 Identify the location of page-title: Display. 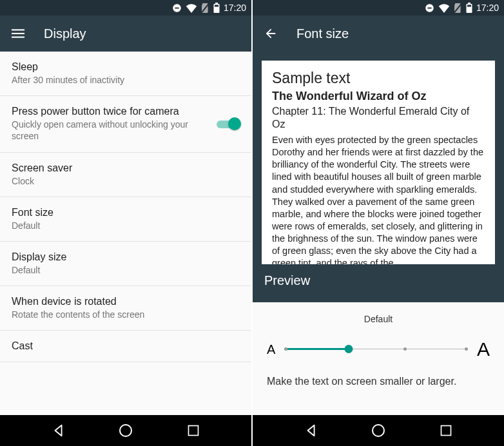
(65, 34).